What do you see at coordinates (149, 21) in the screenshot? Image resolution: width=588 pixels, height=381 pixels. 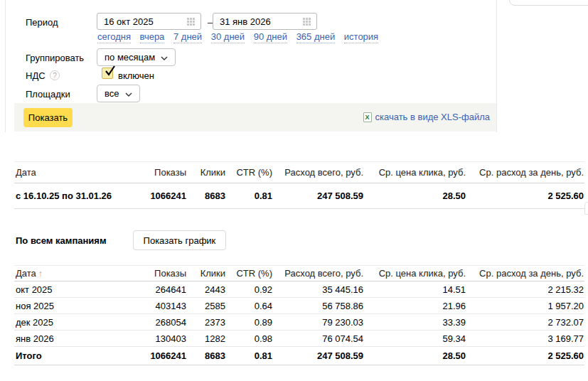 I see `period-from-input: 16 окт 2025` at bounding box center [149, 21].